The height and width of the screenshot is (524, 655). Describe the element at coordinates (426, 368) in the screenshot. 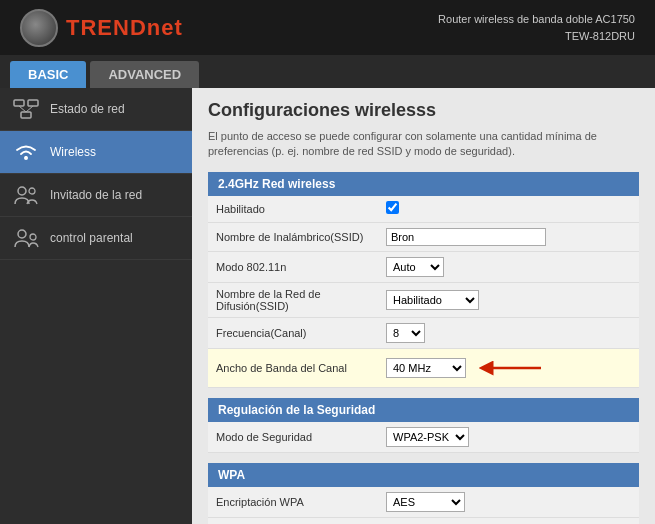

I see `ancho-select: 40 MHz 20 MHz 20/40 MHz` at that location.